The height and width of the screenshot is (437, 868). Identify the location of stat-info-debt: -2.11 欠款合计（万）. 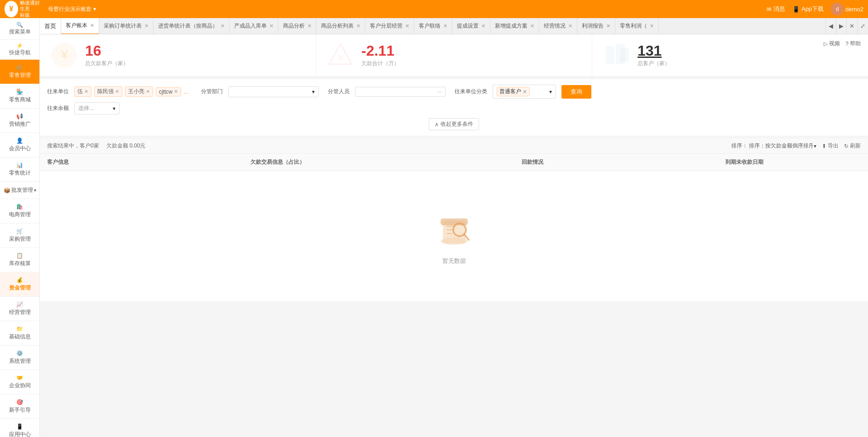
(380, 55).